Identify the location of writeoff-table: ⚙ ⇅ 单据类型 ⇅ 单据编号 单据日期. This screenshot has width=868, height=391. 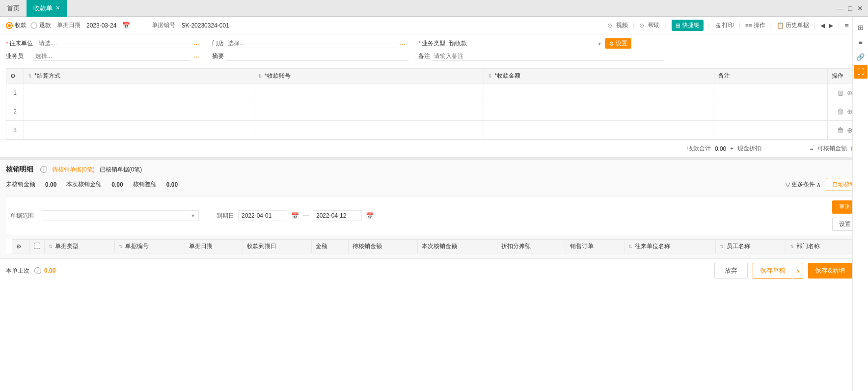
(434, 247).